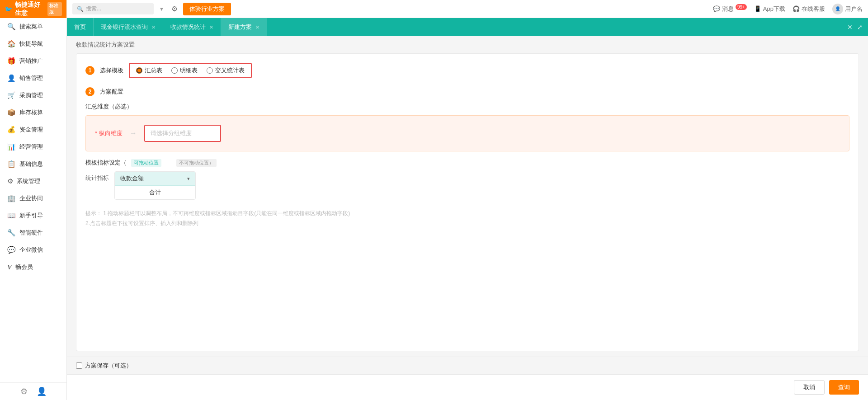 The width and height of the screenshot is (868, 400). What do you see at coordinates (796, 9) in the screenshot?
I see `service-icon: 🎧` at bounding box center [796, 9].